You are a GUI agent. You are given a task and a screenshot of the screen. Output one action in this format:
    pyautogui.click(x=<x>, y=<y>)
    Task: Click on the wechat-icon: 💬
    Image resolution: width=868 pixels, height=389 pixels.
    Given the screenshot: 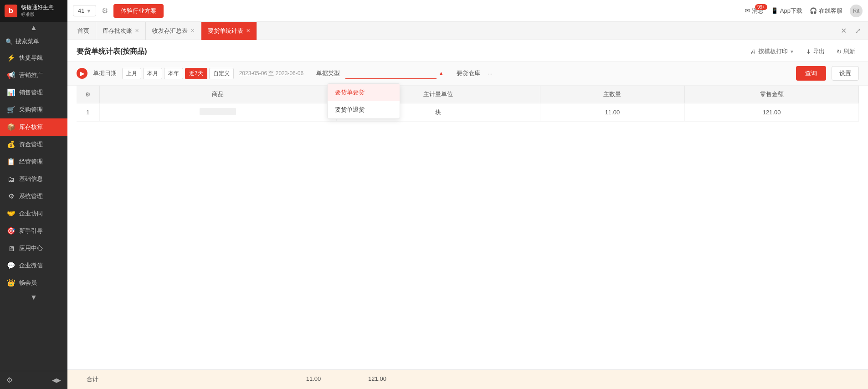 What is the action you would take?
    pyautogui.click(x=11, y=266)
    